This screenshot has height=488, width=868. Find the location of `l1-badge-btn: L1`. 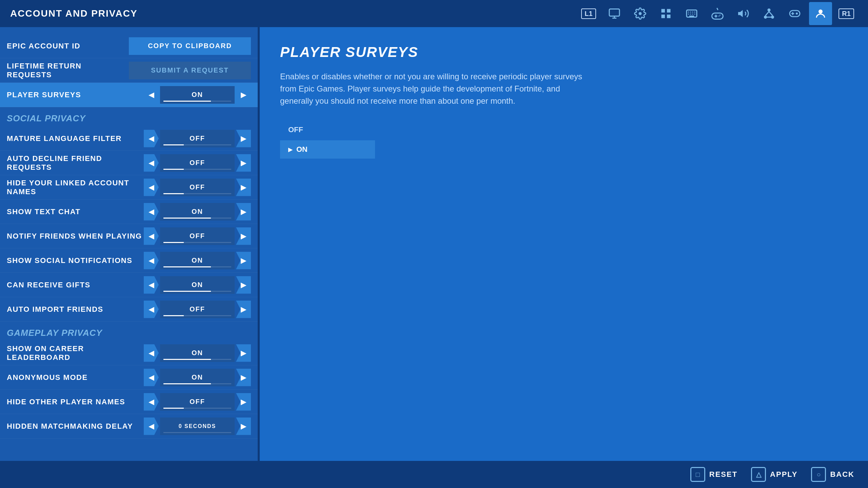

l1-badge-btn: L1 is located at coordinates (589, 14).